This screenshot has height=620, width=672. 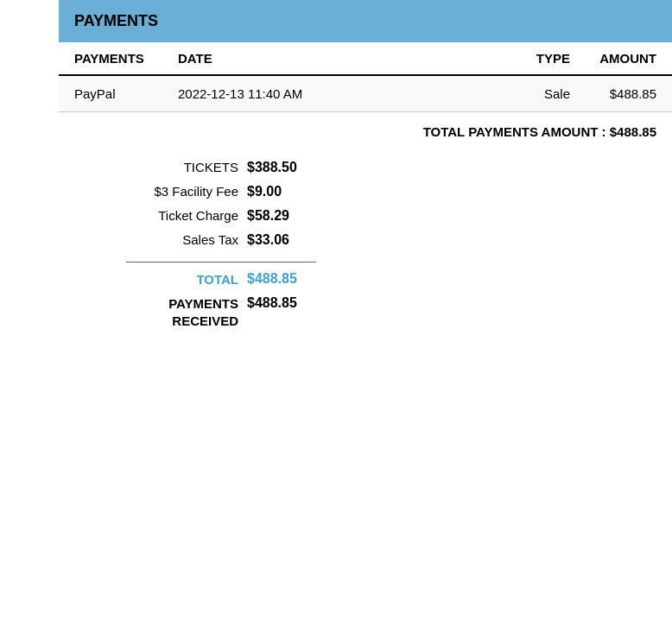 I want to click on row-amount: $488.85, so click(x=613, y=93).